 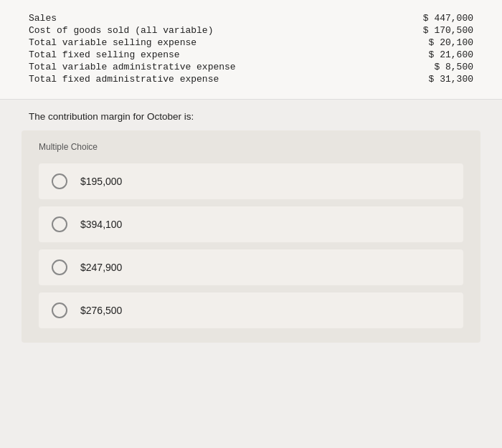 What do you see at coordinates (251, 67) in the screenshot?
I see `table-row: Total variable administrative expense$ 8…` at bounding box center [251, 67].